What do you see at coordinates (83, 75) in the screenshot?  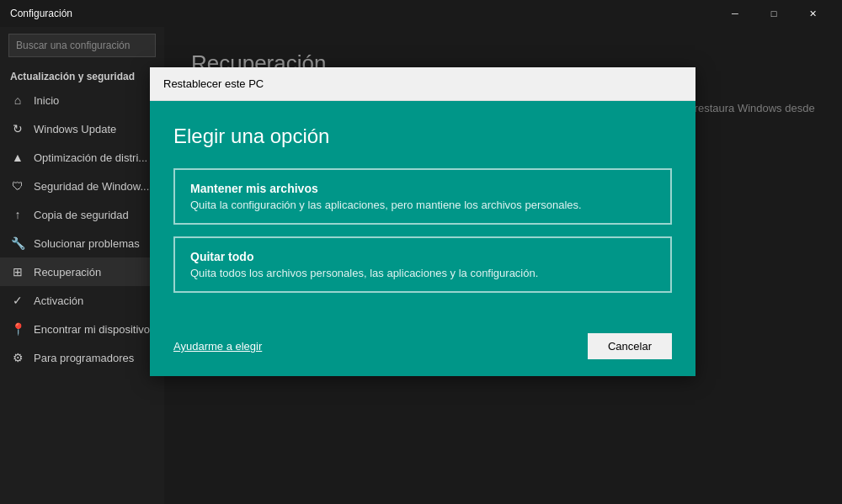 I see `sidebar-section-title: Actualización y seguridad` at bounding box center [83, 75].